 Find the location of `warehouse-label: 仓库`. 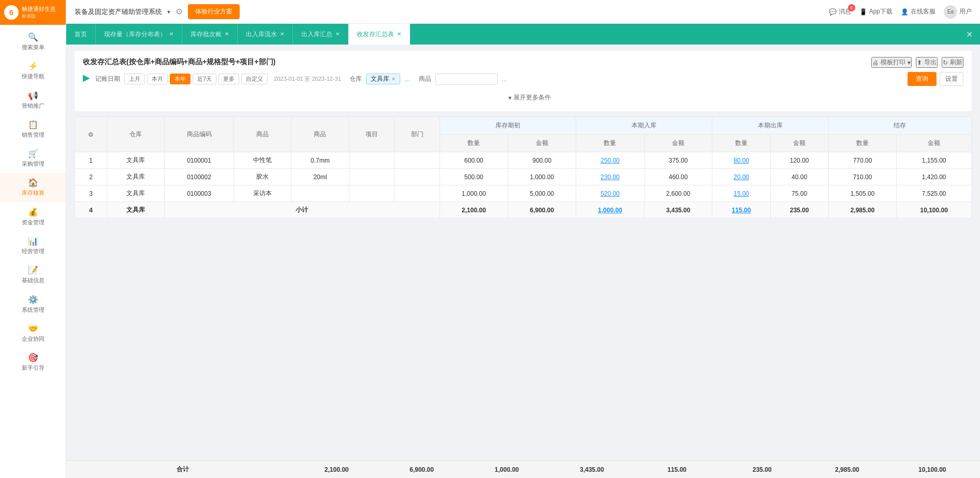

warehouse-label: 仓库 is located at coordinates (356, 79).